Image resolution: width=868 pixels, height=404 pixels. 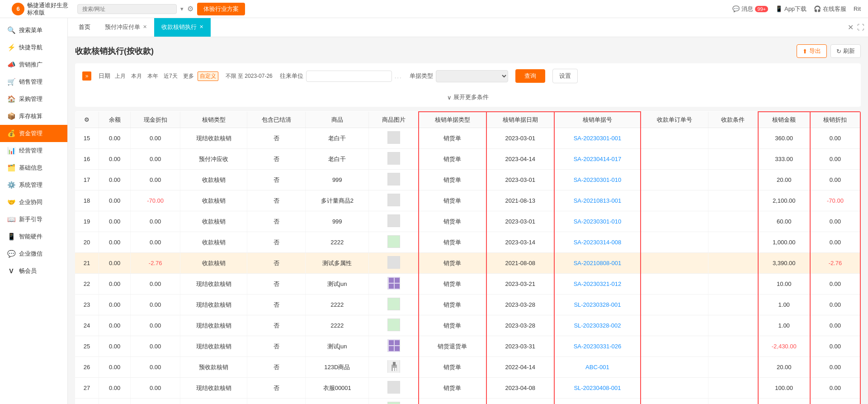 What do you see at coordinates (812, 51) in the screenshot?
I see `export-button: ⬆ 导出` at bounding box center [812, 51].